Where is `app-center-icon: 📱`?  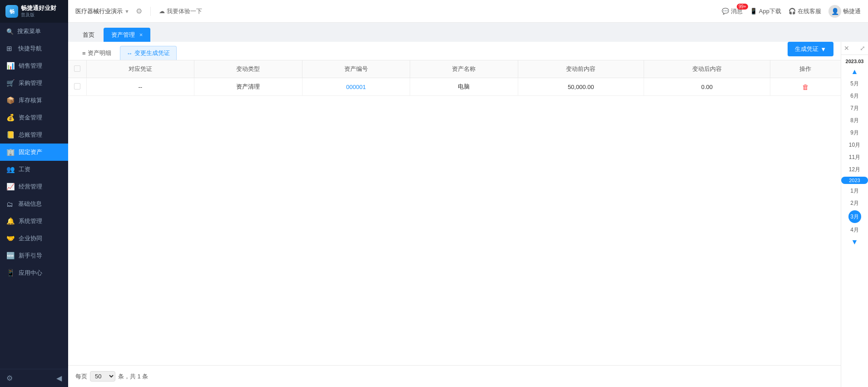
app-center-icon: 📱 is located at coordinates (11, 273).